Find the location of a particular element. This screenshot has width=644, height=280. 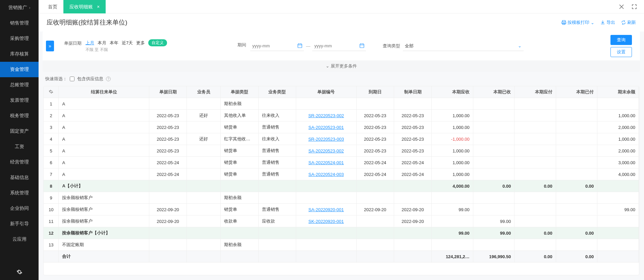

sidebar-item-9: 工资 is located at coordinates (19, 147).